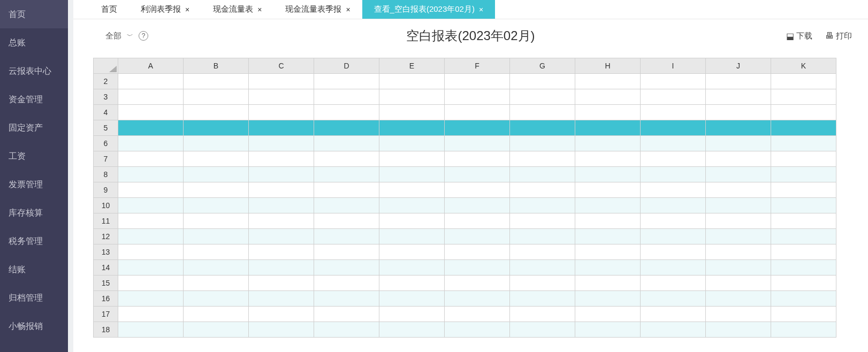  What do you see at coordinates (106, 267) in the screenshot?
I see `row-header: 14` at bounding box center [106, 267].